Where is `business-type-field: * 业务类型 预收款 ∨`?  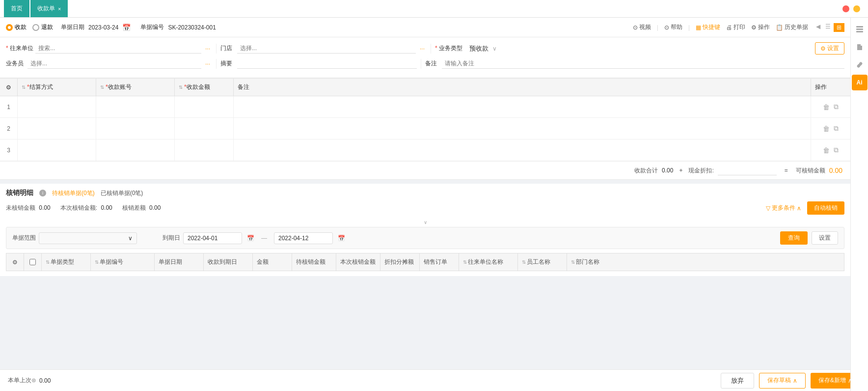 business-type-field: * 业务类型 预收款 ∨ is located at coordinates (466, 49).